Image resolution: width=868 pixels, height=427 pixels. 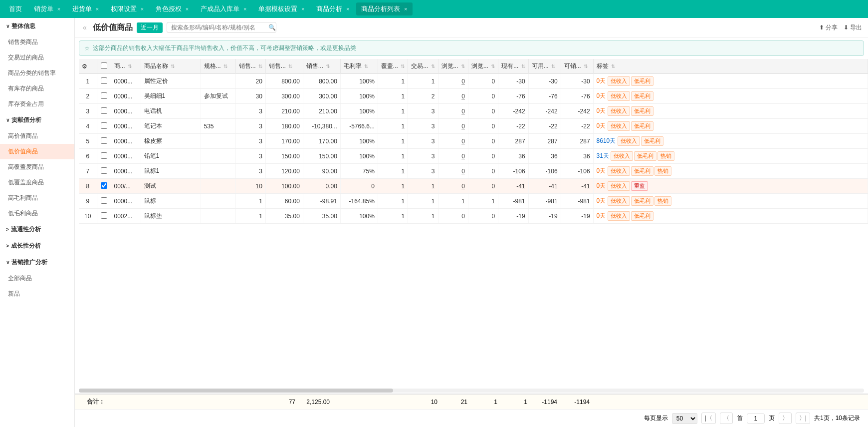 I want to click on first-page-btn: |〈, so click(x=708, y=419).